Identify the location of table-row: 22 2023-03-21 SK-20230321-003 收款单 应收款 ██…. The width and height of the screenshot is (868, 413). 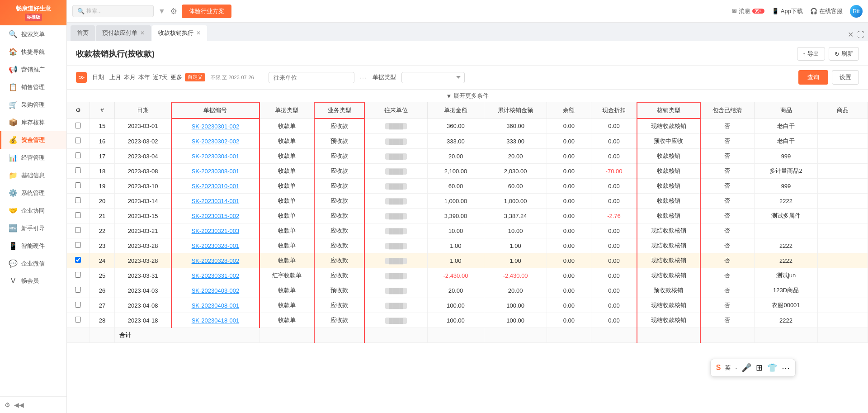
(467, 231).